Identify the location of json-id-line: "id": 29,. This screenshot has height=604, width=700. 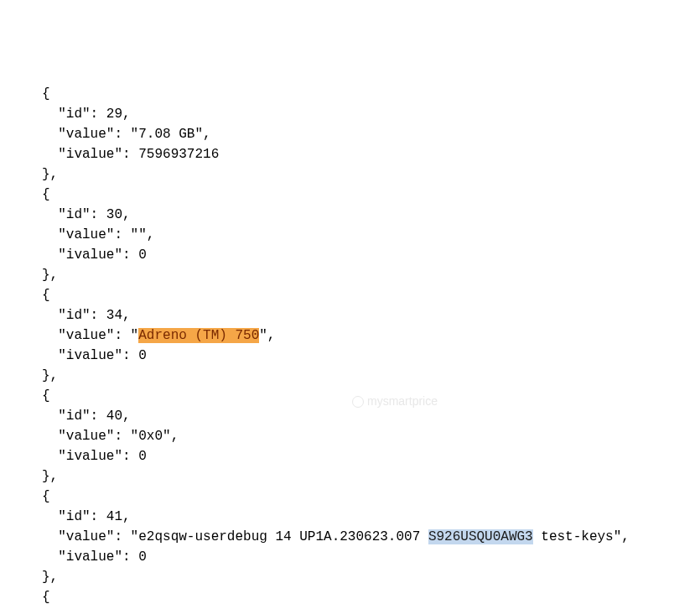
(86, 114).